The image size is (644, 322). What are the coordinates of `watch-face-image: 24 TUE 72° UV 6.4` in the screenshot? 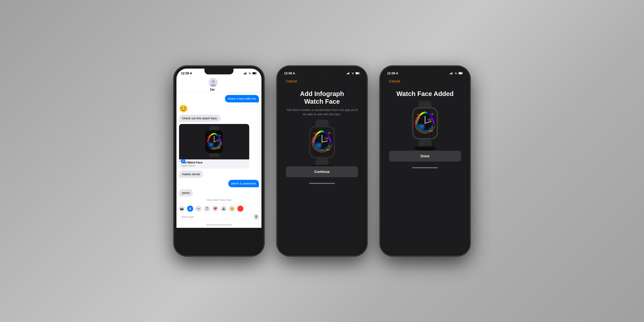 It's located at (214, 142).